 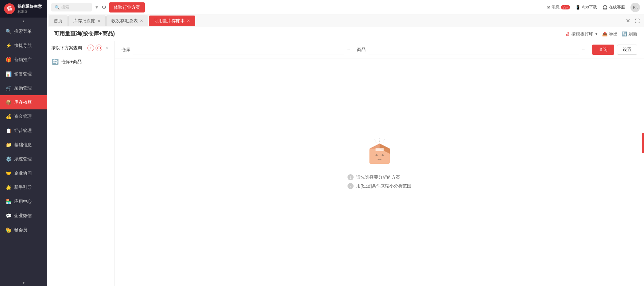 I want to click on message-btn: ✉ 消息 99+, so click(x=559, y=7).